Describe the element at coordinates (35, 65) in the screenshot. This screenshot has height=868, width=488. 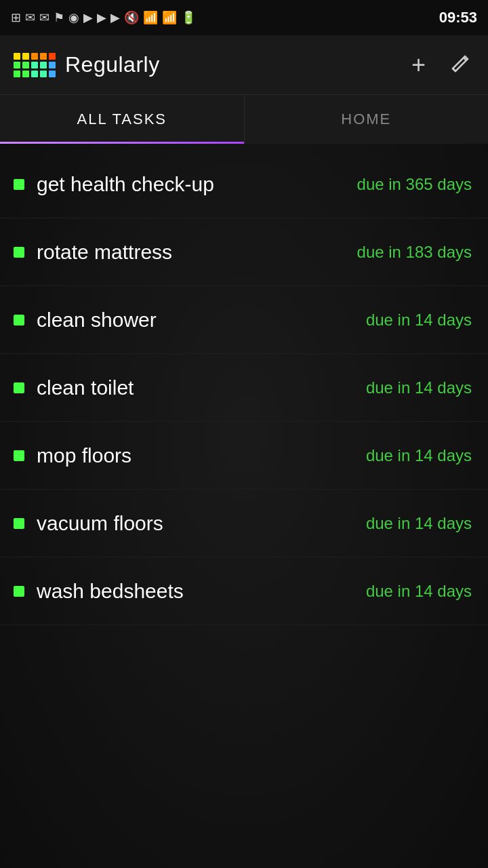
I see `app-logo` at that location.